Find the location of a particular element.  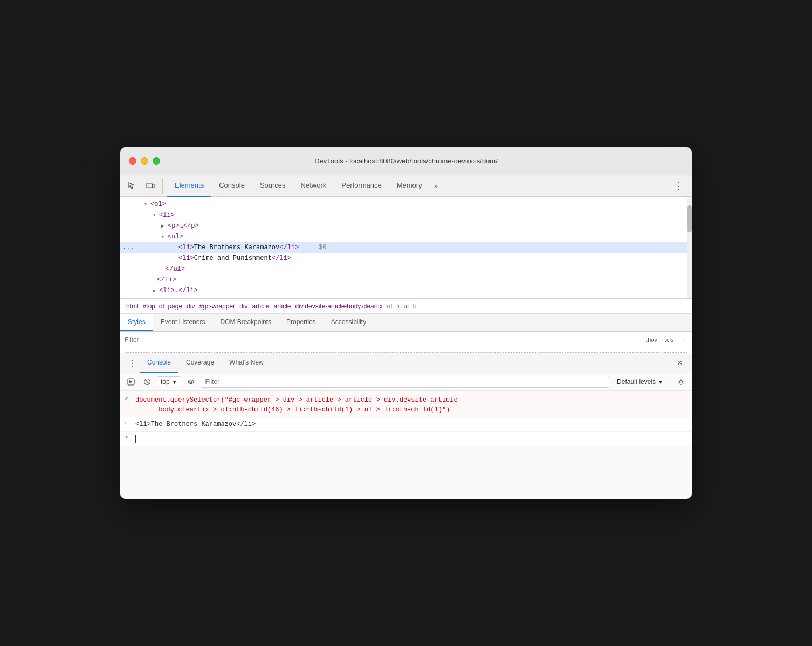

breadcrumb-html: html is located at coordinates (133, 306).